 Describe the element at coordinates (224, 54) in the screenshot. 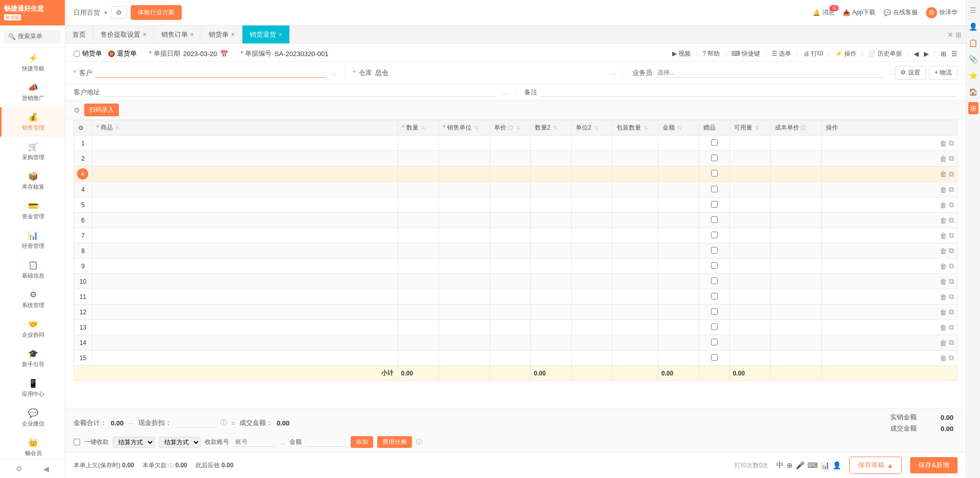

I see `calendar-icon: 📅` at that location.